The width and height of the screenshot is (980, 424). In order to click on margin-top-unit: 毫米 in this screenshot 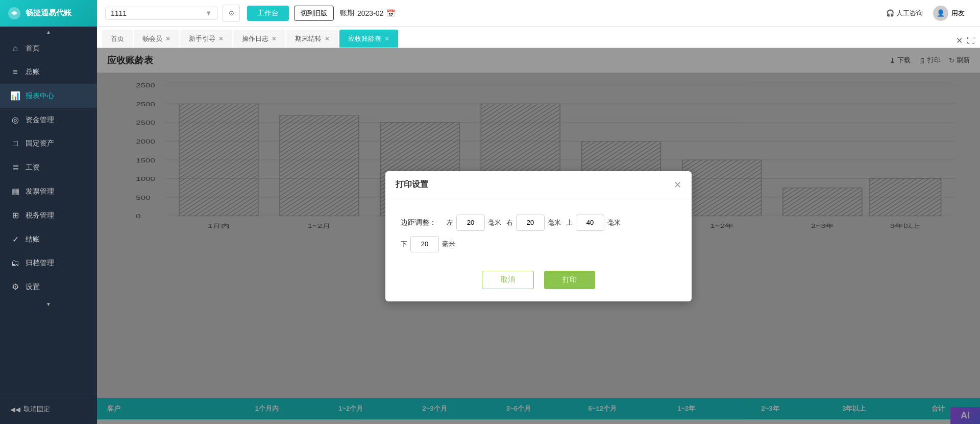, I will do `click(614, 223)`.